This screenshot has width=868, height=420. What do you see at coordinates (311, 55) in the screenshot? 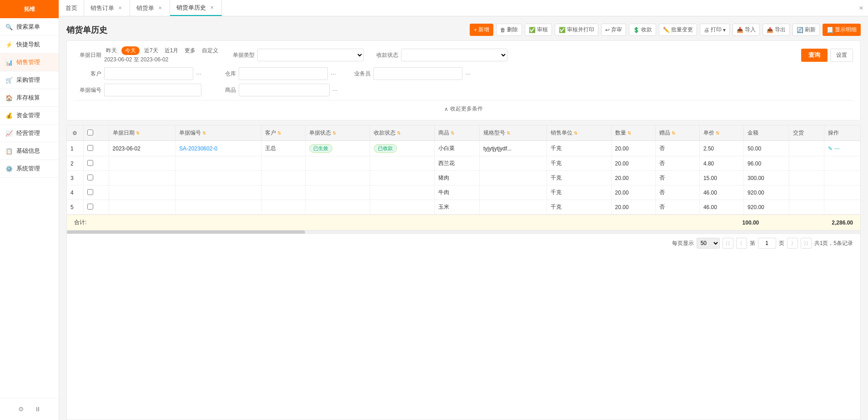
I see `doc-type-select` at bounding box center [311, 55].